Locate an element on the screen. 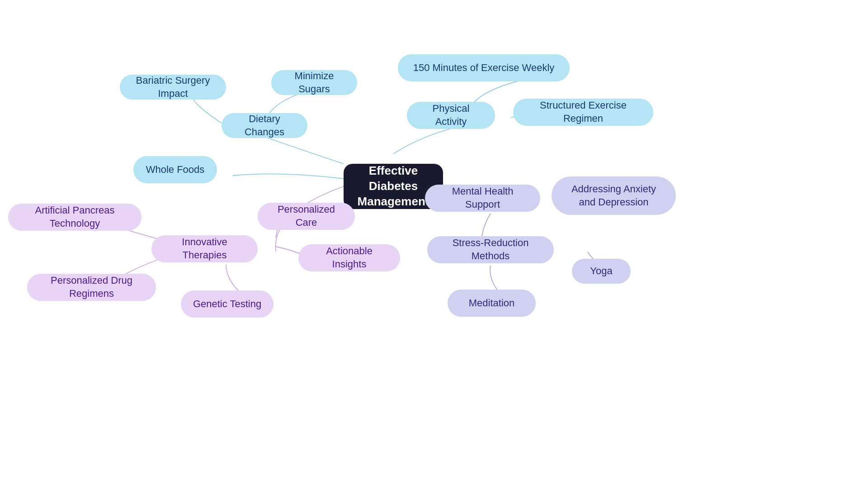 This screenshot has height=490, width=868. structured-exercise-node: Structured Exercise Regimen is located at coordinates (583, 112).